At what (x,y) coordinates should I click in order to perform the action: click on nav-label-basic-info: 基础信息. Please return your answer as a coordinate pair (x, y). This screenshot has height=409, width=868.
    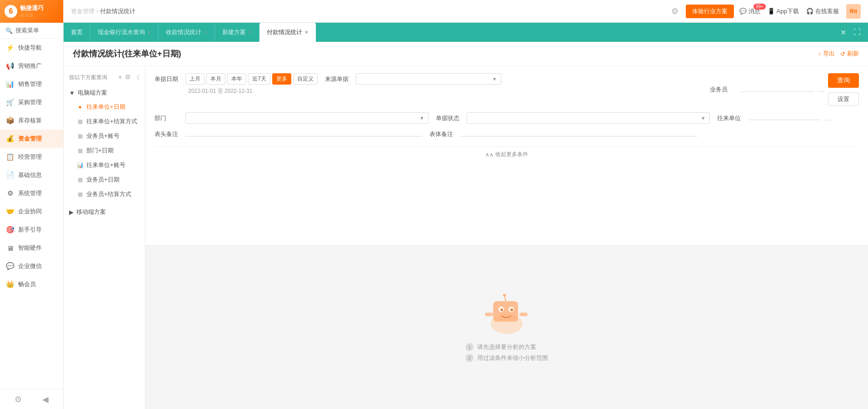
    Looking at the image, I should click on (30, 175).